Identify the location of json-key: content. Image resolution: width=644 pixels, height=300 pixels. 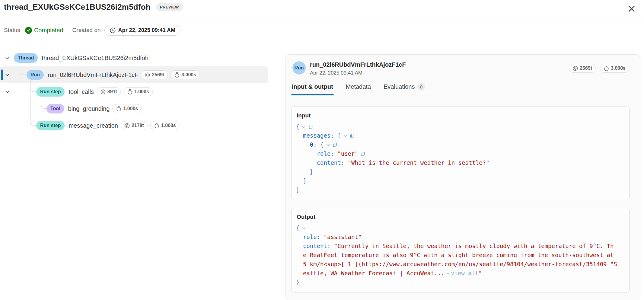
(315, 246).